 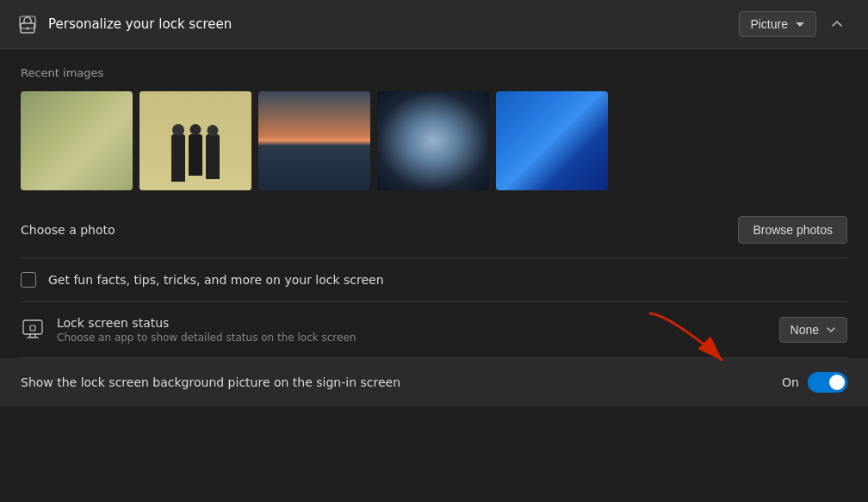 I want to click on collapse-button, so click(x=837, y=24).